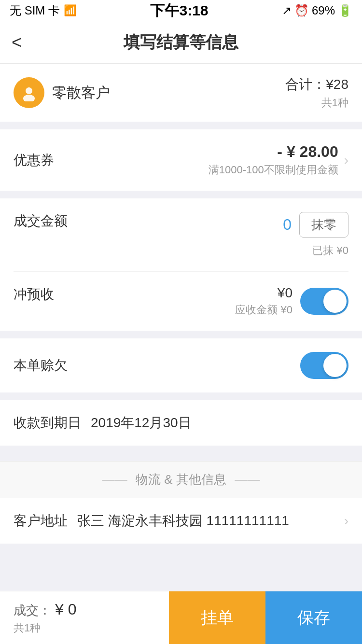 The width and height of the screenshot is (362, 644). Describe the element at coordinates (181, 93) in the screenshot. I see `customer-section: 零散客户 合计：¥28 共1种` at that location.